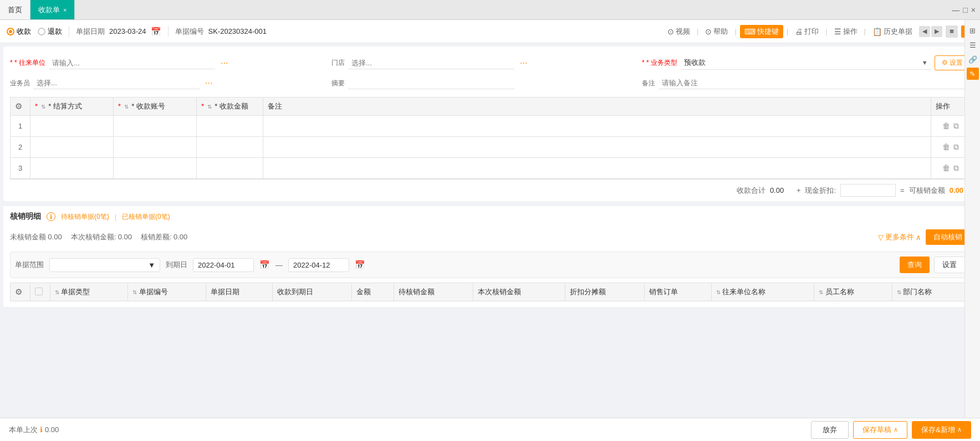  I want to click on verified-tab-link: 已核销单据(0笔), so click(146, 217).